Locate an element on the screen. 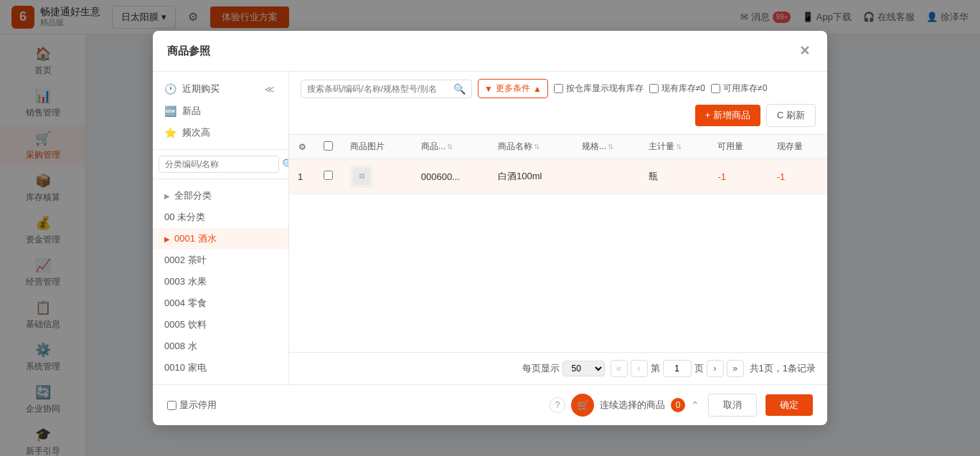 This screenshot has width=980, height=456. cart-icon: 🛒 is located at coordinates (583, 405).